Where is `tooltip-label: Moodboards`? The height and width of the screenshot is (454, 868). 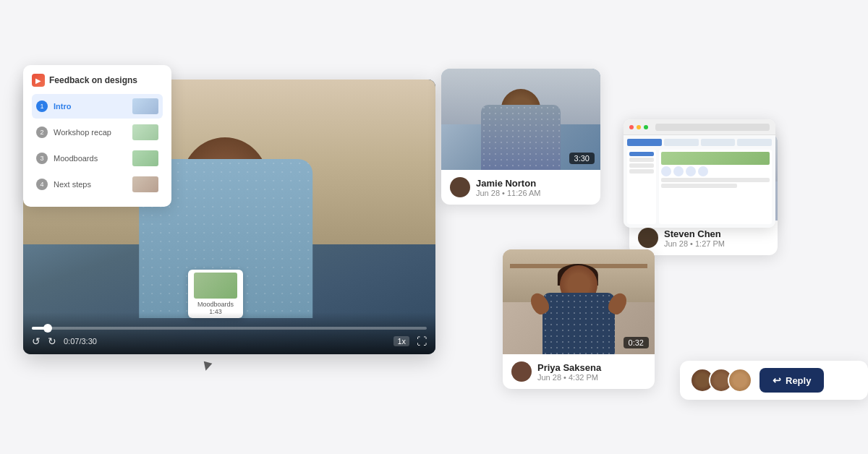
tooltip-label: Moodboards is located at coordinates (216, 304).